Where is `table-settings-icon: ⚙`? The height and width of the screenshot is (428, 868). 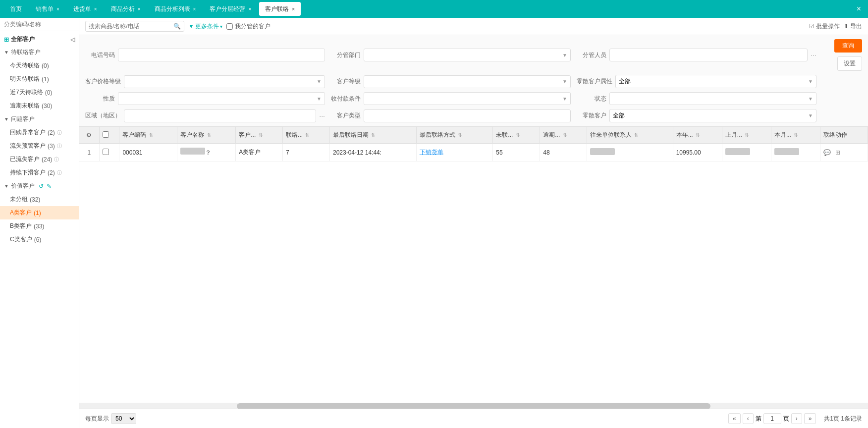
table-settings-icon: ⚙ is located at coordinates (89, 135).